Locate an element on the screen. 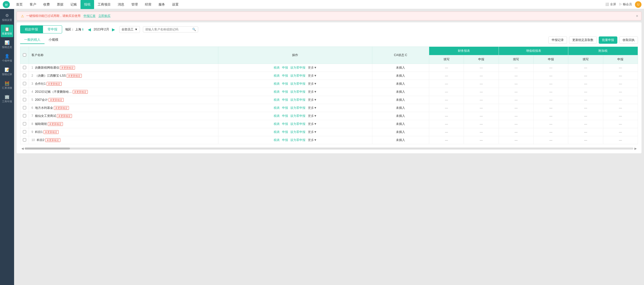  shenbaojilu-btn: 申报记录 is located at coordinates (558, 40).